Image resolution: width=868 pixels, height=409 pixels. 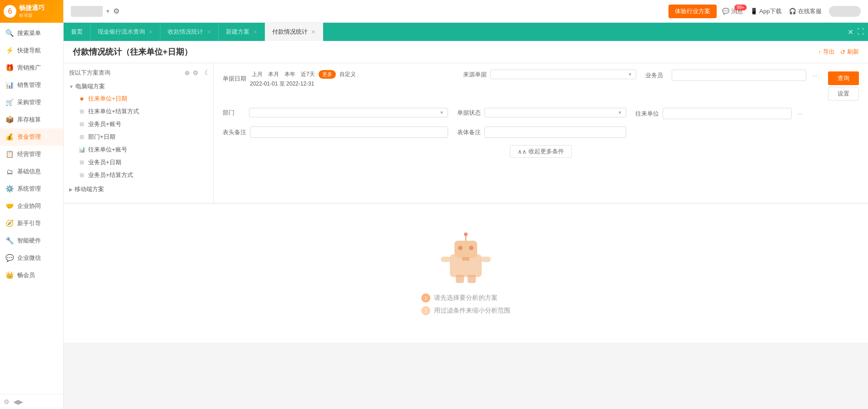 I want to click on counterpart-input, so click(x=727, y=114).